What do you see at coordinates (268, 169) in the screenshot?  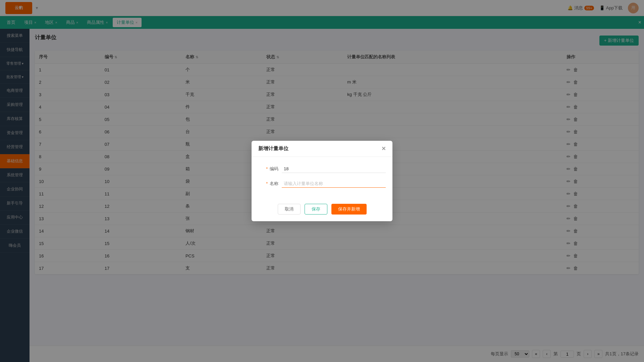 I see `code-label: * 编码` at bounding box center [268, 169].